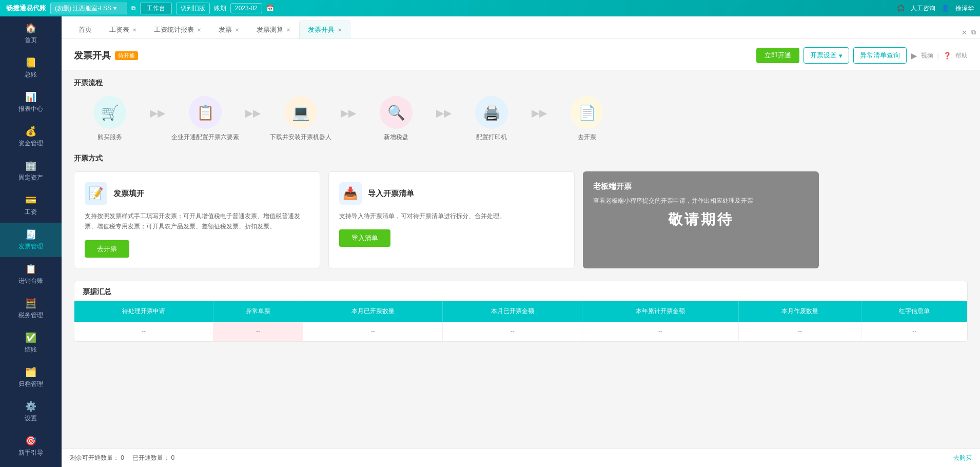 Image resolution: width=980 pixels, height=467 pixels. I want to click on sidebar-label-settings: 设置, so click(31, 419).